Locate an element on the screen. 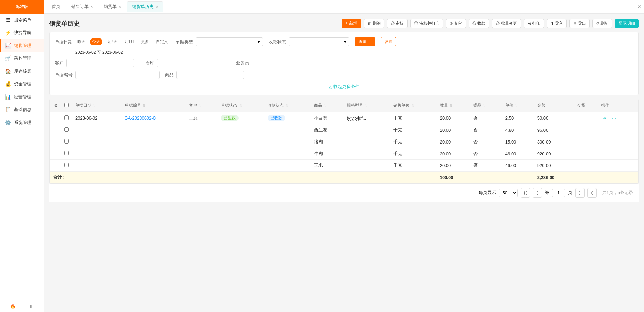  refresh-button: ↻ 刷新 is located at coordinates (603, 24).